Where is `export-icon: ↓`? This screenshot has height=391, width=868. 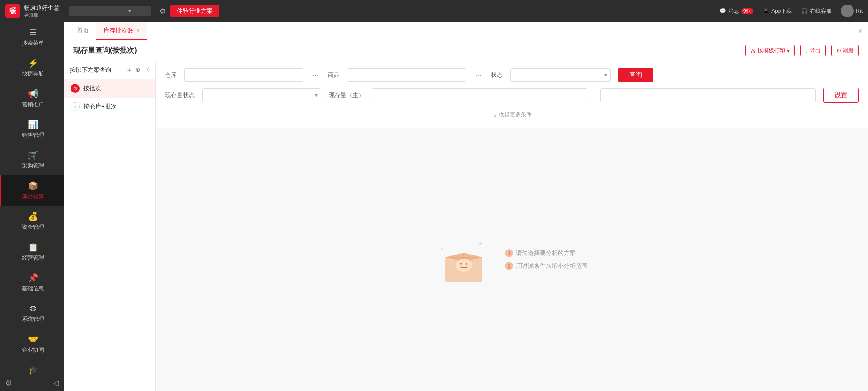
export-icon: ↓ is located at coordinates (807, 51).